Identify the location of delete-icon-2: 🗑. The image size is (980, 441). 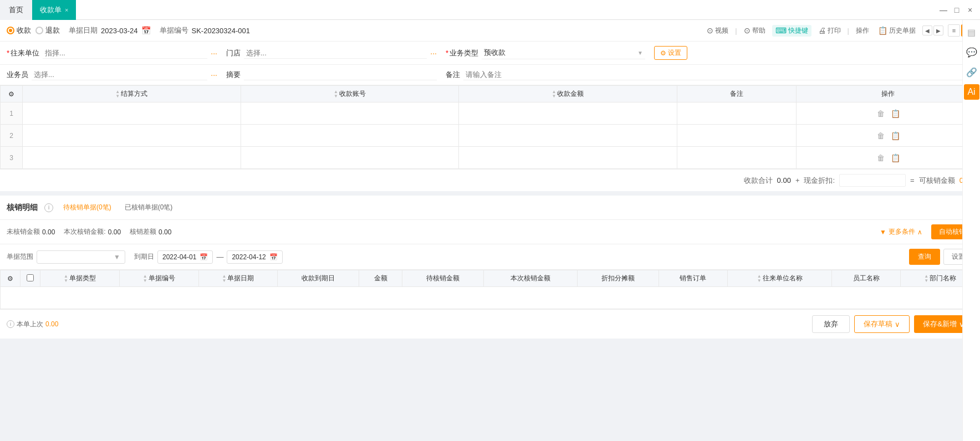
(881, 136).